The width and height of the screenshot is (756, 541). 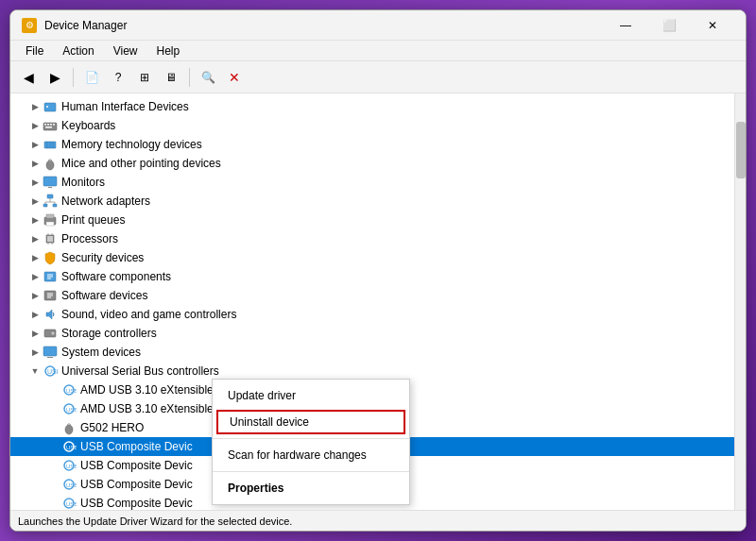 What do you see at coordinates (372, 277) in the screenshot?
I see `tree-item-swcomponents: ▶ Software components` at bounding box center [372, 277].